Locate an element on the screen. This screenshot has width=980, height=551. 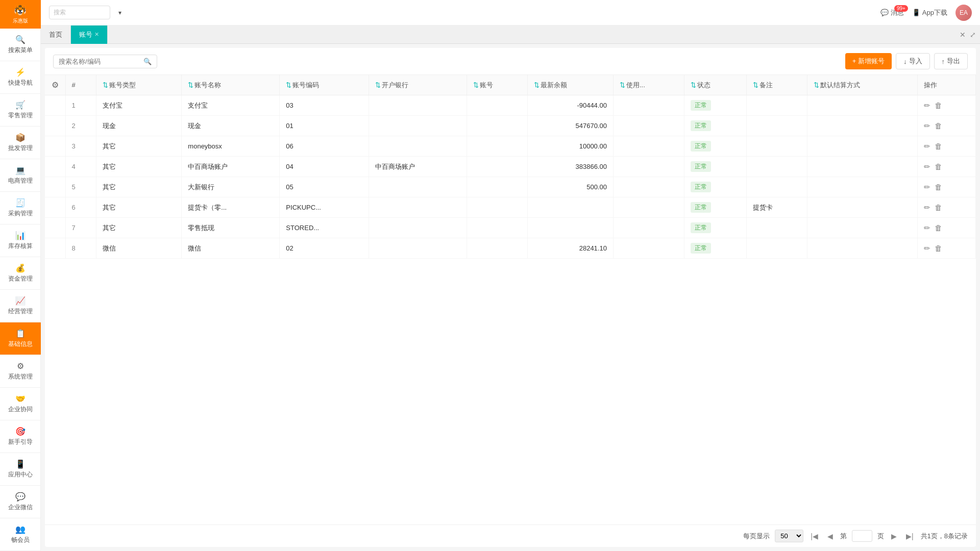
delete-button-6: 🗑 is located at coordinates (938, 228).